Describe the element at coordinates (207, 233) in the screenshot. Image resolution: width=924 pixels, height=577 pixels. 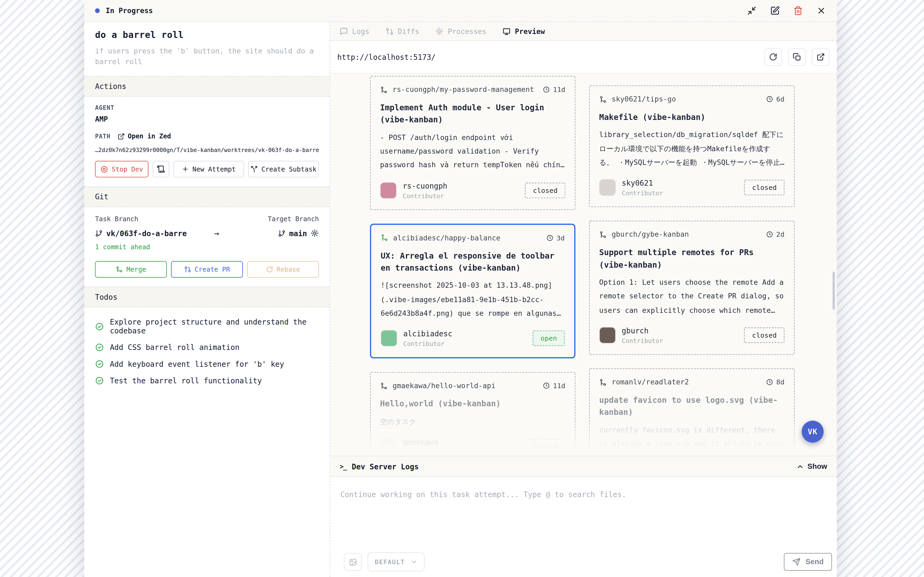
I see `branch-row: vk/063f-do-a-barre → main` at that location.